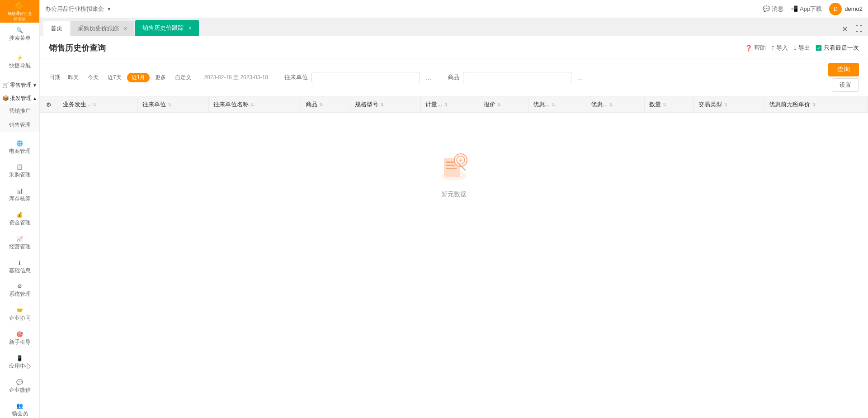 Image resolution: width=868 pixels, height=418 pixels. What do you see at coordinates (20, 263) in the screenshot?
I see `basic-info-icon: ℹ` at bounding box center [20, 263].